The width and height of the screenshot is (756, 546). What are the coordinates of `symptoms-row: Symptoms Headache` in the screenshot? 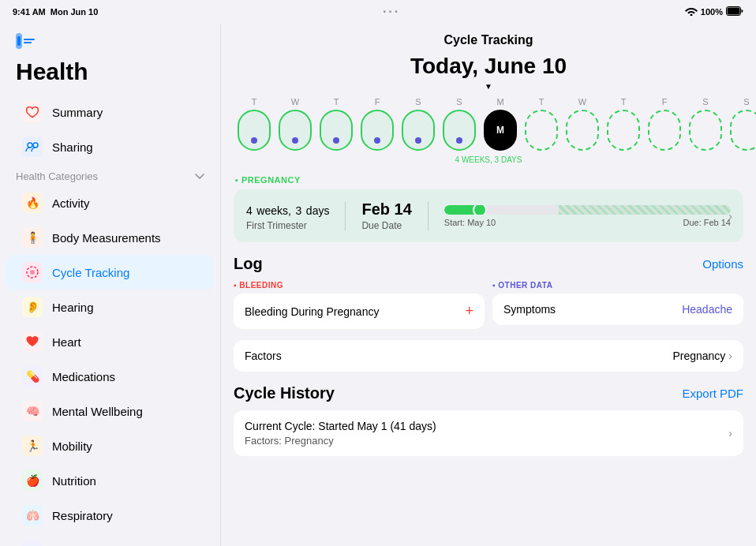 It's located at (618, 309).